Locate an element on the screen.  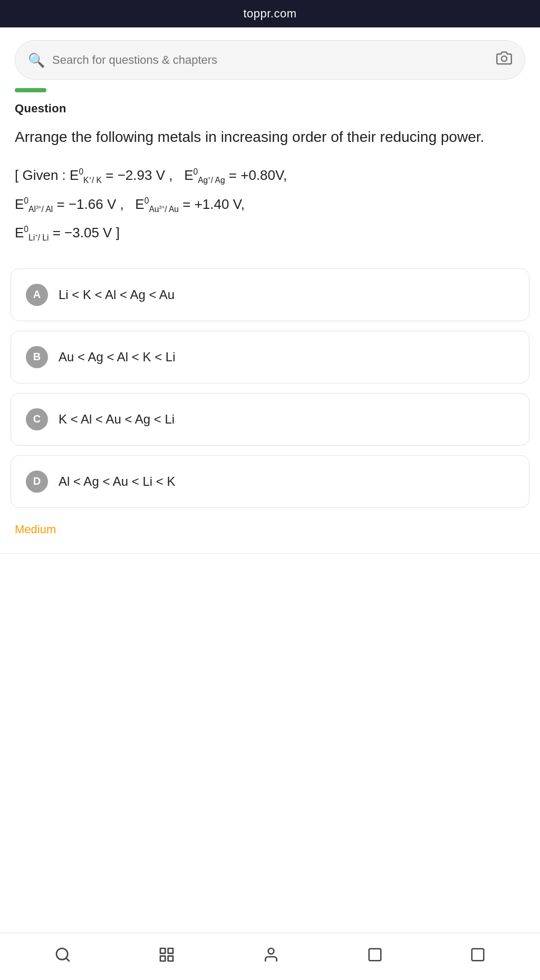
bottom-nav is located at coordinates (270, 956).